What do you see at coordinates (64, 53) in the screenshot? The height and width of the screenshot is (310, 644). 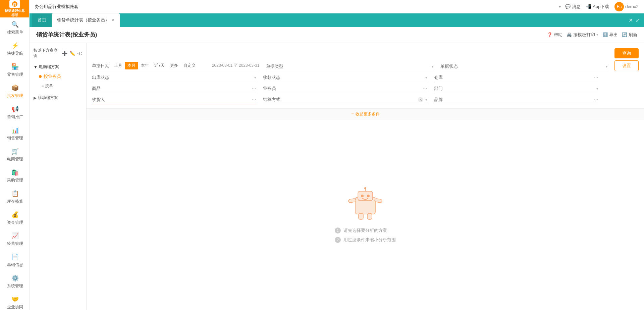 I see `add-scheme-button: ➕` at bounding box center [64, 53].